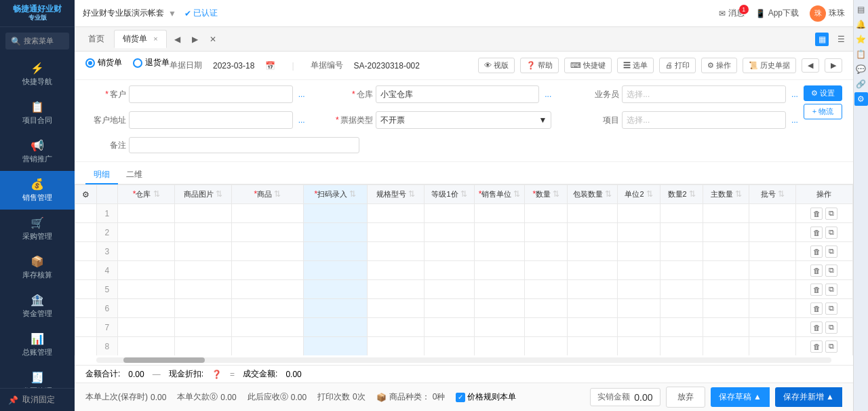 The image size is (868, 411). I want to click on horizontal-scrollbar, so click(464, 360).